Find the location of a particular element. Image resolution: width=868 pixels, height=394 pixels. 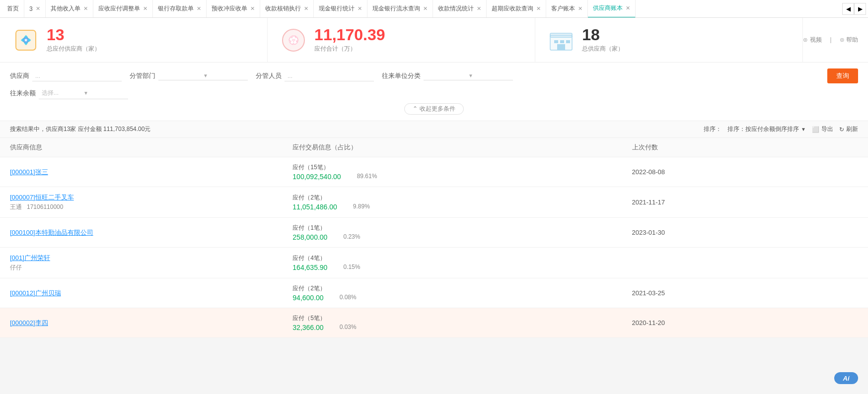

total-suppliers-number: 18 is located at coordinates (603, 35).